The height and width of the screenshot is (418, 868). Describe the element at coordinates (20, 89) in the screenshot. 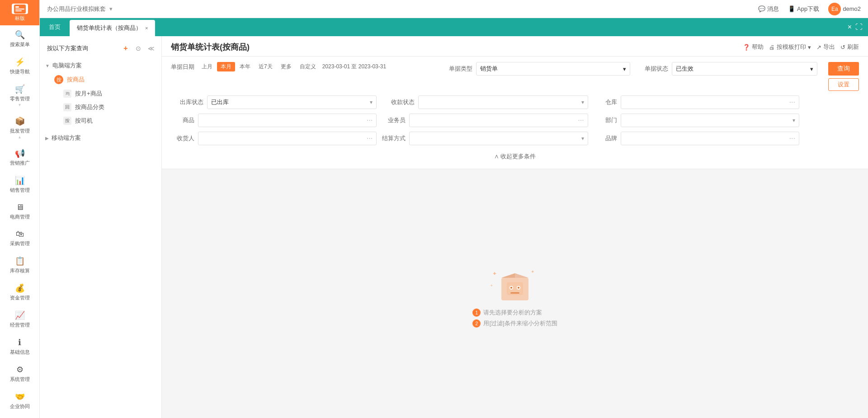

I see `retail-icon: 🛒` at that location.